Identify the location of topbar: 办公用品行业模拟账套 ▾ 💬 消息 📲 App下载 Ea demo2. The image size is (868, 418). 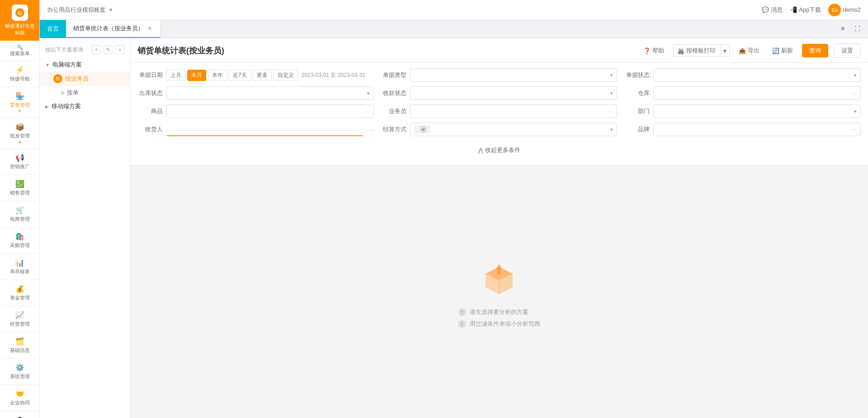
(454, 10).